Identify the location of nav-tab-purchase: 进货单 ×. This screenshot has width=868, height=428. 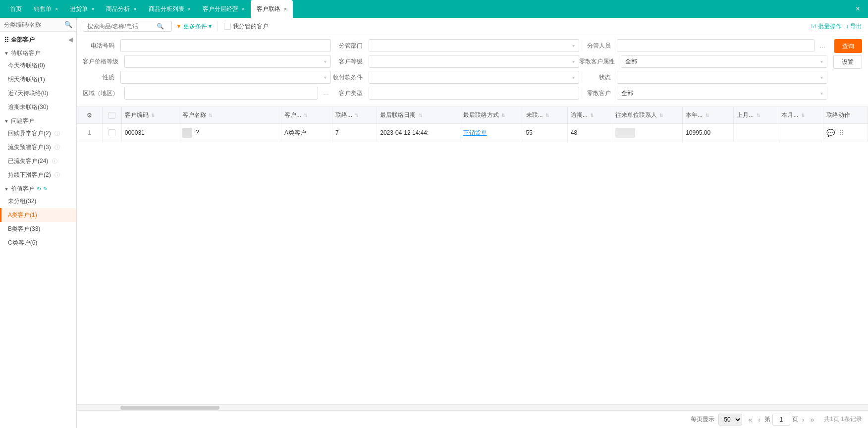
(82, 9).